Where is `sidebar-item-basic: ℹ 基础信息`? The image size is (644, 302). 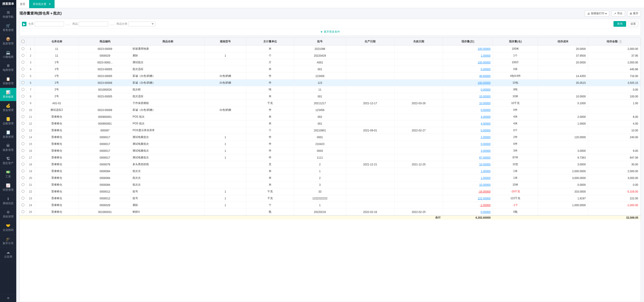
sidebar-item-basic: ℹ 基础信息 is located at coordinates (8, 201).